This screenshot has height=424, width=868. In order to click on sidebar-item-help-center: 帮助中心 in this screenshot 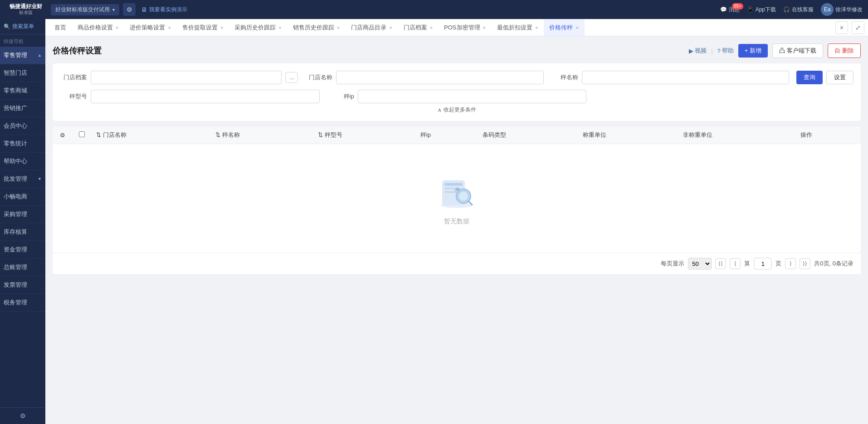, I will do `click(23, 161)`.